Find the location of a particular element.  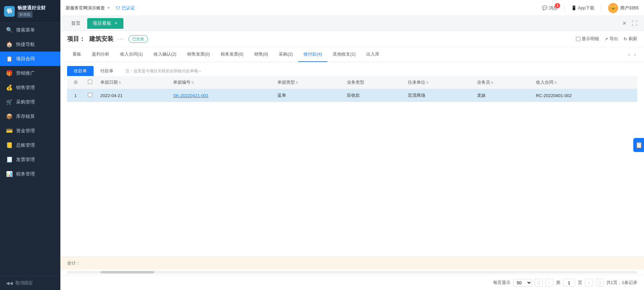

tab-close-icon: ✕ is located at coordinates (116, 23).